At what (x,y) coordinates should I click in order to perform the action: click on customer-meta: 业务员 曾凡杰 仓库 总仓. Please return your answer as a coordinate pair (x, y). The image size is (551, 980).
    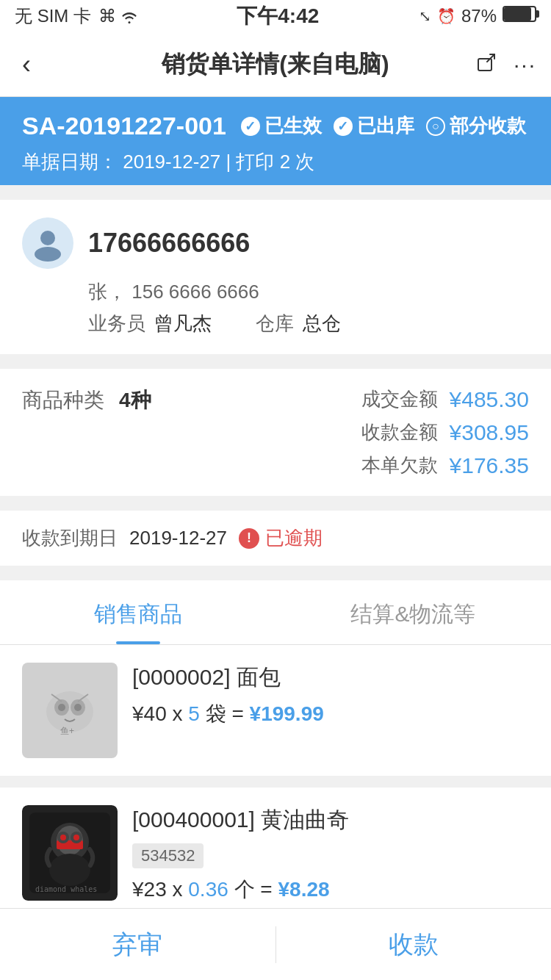
    Looking at the image, I should click on (309, 323).